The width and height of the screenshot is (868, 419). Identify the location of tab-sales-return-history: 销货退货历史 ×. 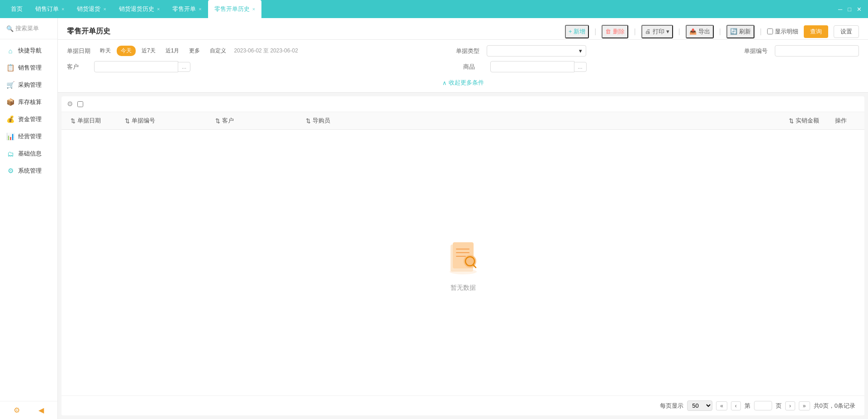
(139, 9).